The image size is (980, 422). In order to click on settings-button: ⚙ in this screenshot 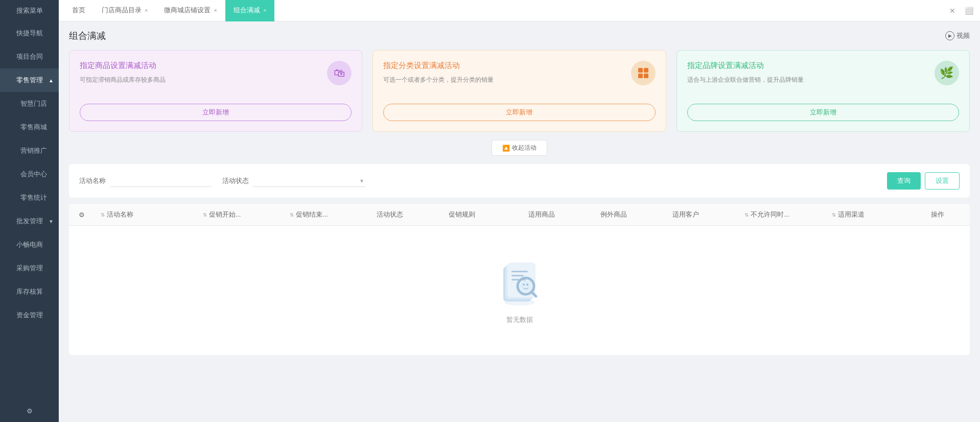, I will do `click(30, 411)`.